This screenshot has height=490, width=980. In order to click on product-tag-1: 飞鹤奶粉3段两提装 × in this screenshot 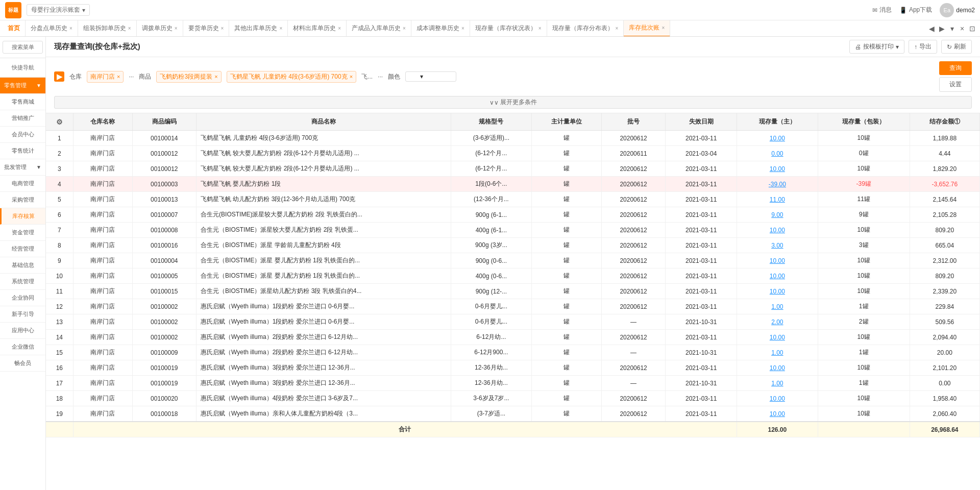, I will do `click(189, 77)`.